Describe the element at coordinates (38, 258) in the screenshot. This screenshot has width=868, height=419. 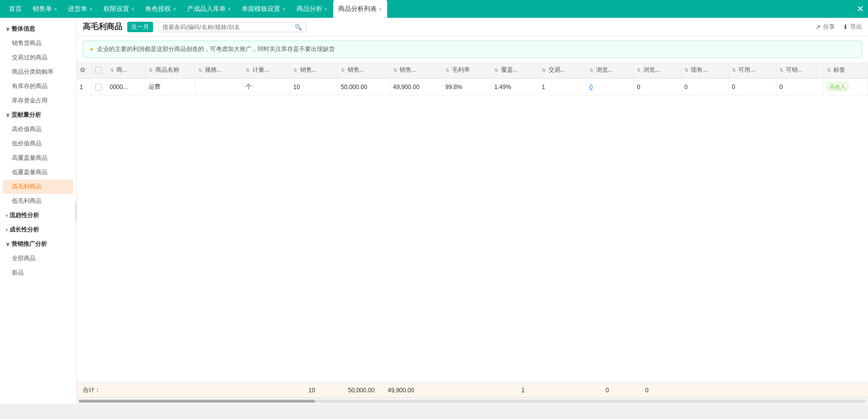
I see `sidebar-item-all-goods: 全部商品` at that location.